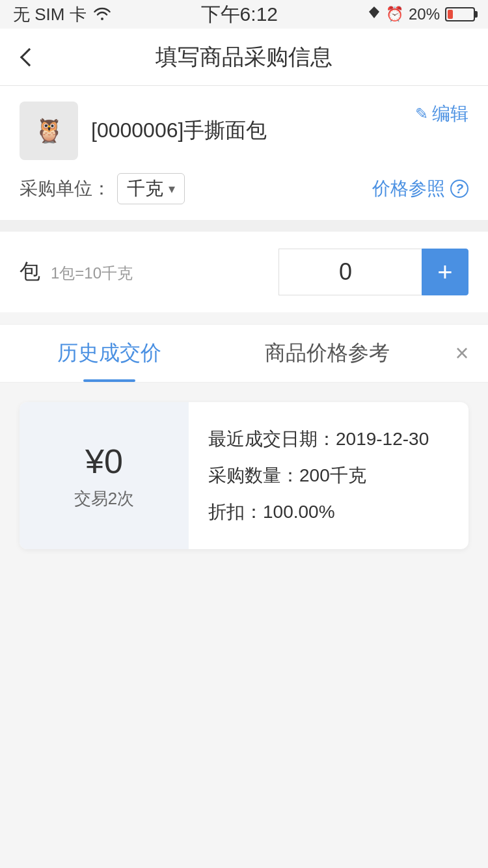  What do you see at coordinates (65, 189) in the screenshot?
I see `unit-label: 采购单位：` at bounding box center [65, 189].